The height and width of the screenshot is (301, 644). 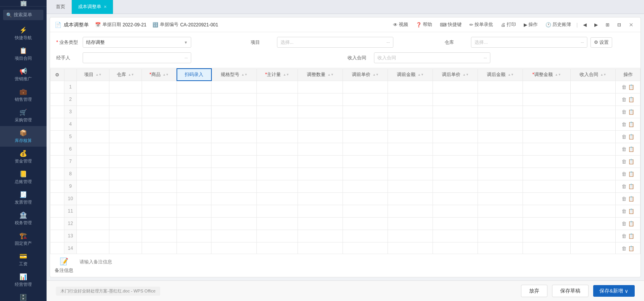 What do you see at coordinates (624, 149) in the screenshot?
I see `delete-icon-6: 🗑` at bounding box center [624, 149].